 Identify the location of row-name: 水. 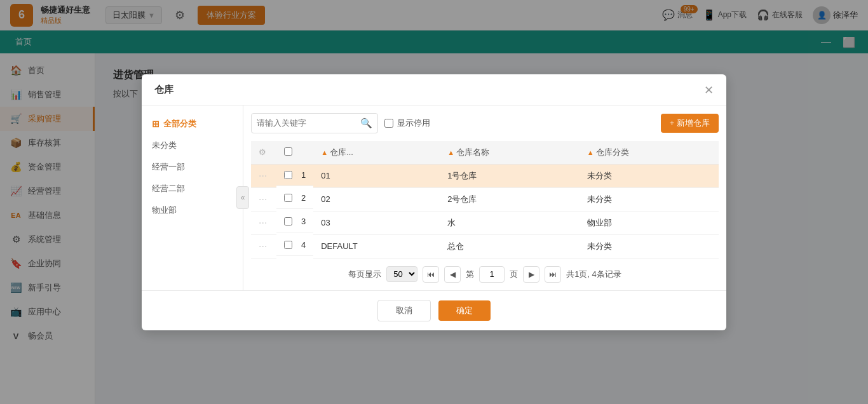
(510, 222).